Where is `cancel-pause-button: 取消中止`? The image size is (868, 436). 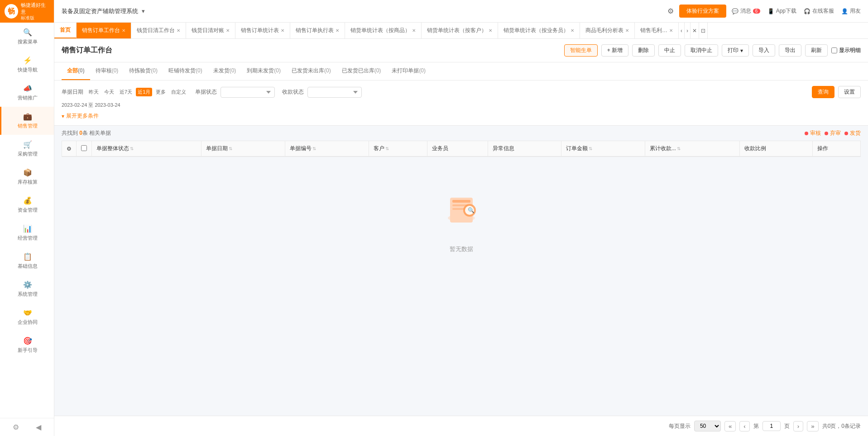
cancel-pause-button: 取消中止 is located at coordinates (701, 51).